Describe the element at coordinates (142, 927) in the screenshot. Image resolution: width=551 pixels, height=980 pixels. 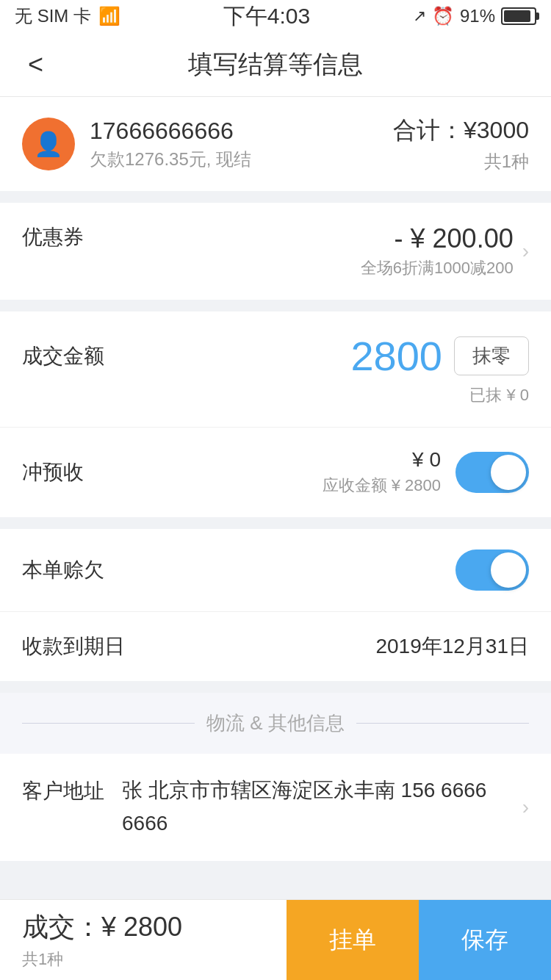
I see `bottom-summary-value: ¥ 2800` at that location.